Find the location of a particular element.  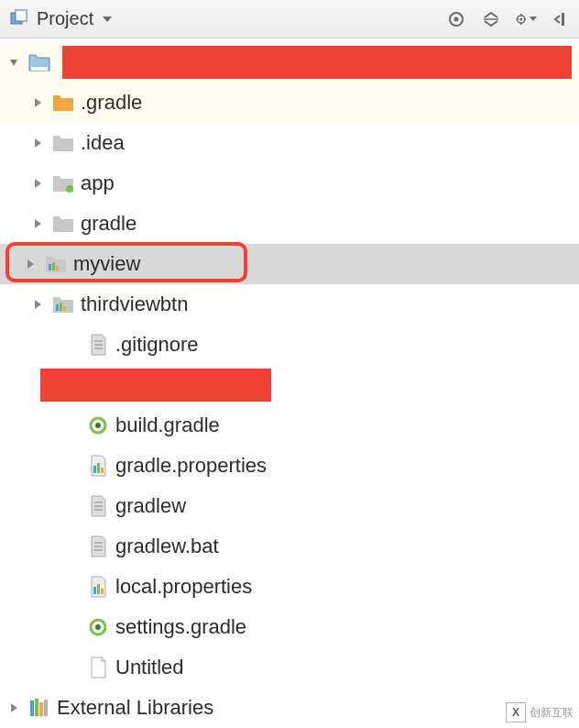

tree-item-myview: myview is located at coordinates (290, 264).